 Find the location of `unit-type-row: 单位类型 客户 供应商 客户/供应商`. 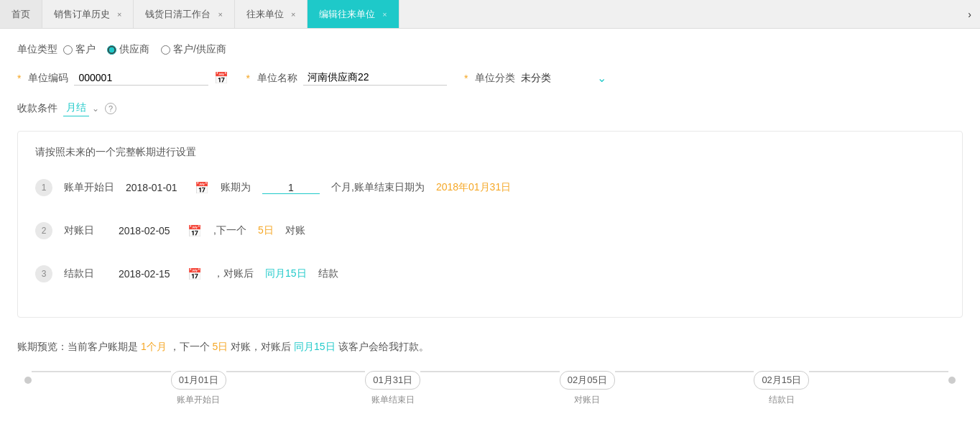

unit-type-row: 单位类型 客户 供应商 客户/供应商 is located at coordinates (490, 50).